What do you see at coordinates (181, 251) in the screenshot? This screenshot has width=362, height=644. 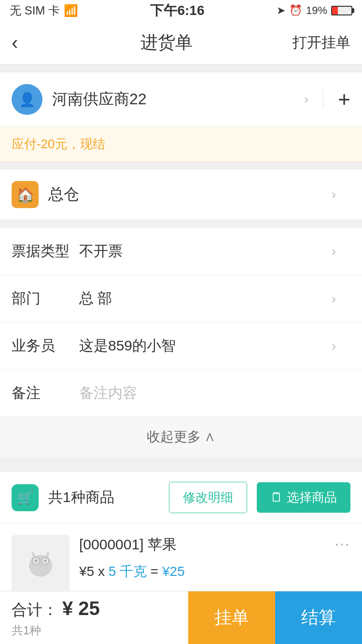 I see `invoice-row: 票据类型 不开票 ›` at bounding box center [181, 251].